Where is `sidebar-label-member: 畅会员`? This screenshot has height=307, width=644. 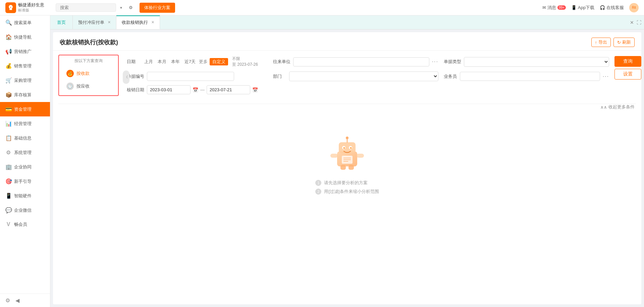
sidebar-label-member: 畅会员 is located at coordinates (21, 224).